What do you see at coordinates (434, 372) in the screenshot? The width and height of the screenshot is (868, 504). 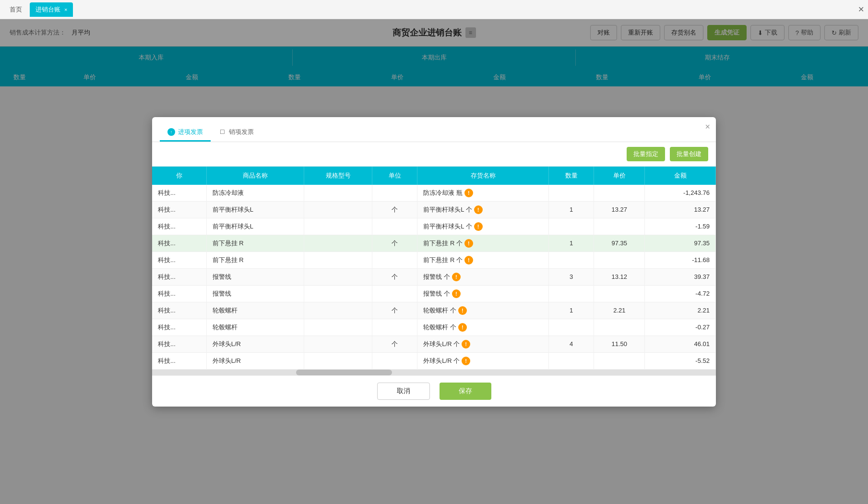 I see `horizontal-scrollbar` at bounding box center [434, 372].